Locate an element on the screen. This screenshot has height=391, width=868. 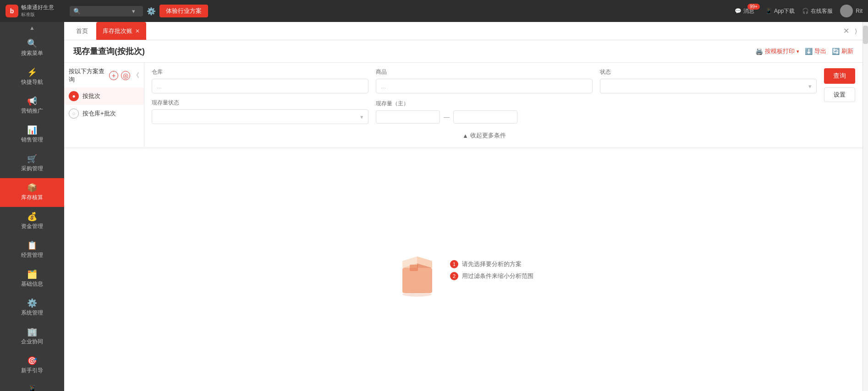
sidebar-item-marketing: 📢 营销推广 is located at coordinates (32, 106).